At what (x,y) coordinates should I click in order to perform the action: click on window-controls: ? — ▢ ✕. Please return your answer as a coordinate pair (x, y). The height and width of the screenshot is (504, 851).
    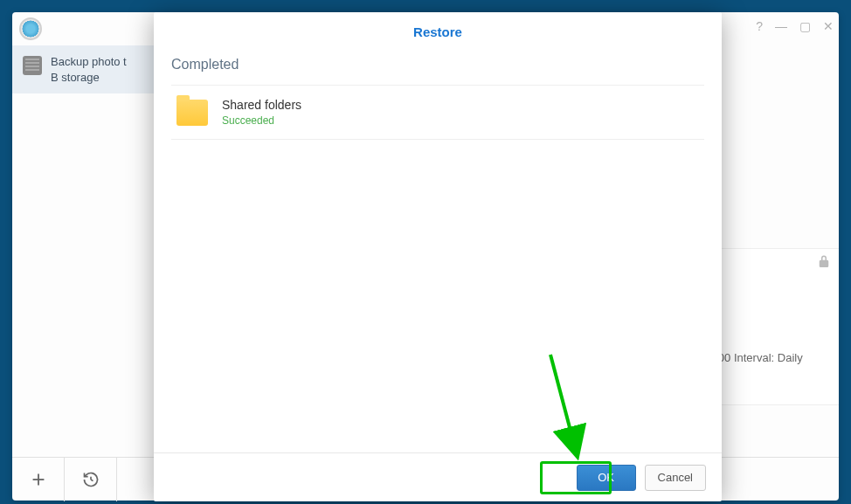
    Looking at the image, I should click on (795, 26).